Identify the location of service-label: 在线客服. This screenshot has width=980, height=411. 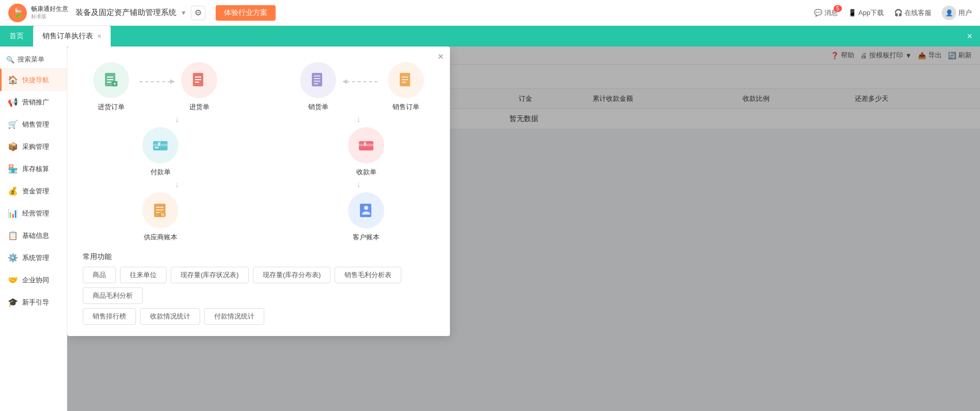
(918, 13).